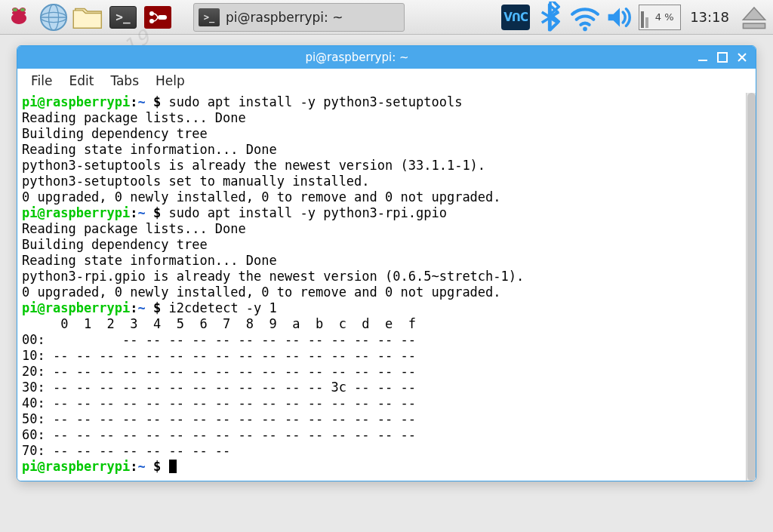 This screenshot has height=532, width=773. Describe the element at coordinates (308, 213) in the screenshot. I see `cmd-2: sudo apt install -y python3-rpi.gpio` at that location.